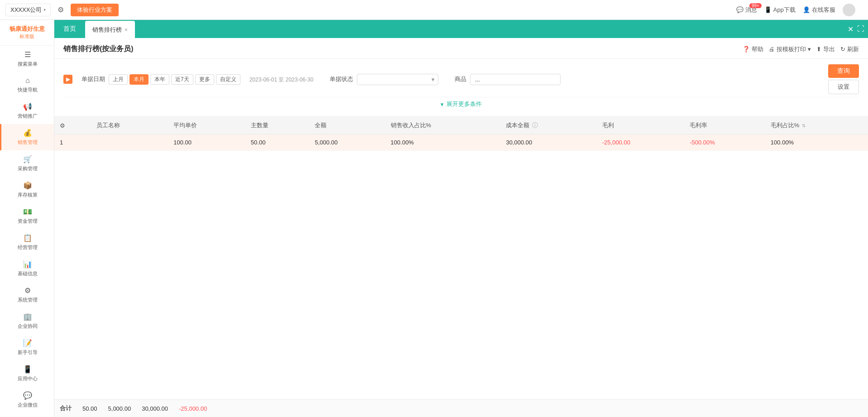 The height and width of the screenshot is (417, 868). Describe the element at coordinates (27, 137) in the screenshot. I see `sidebar-item-sales: 💰 销售管理` at that location.